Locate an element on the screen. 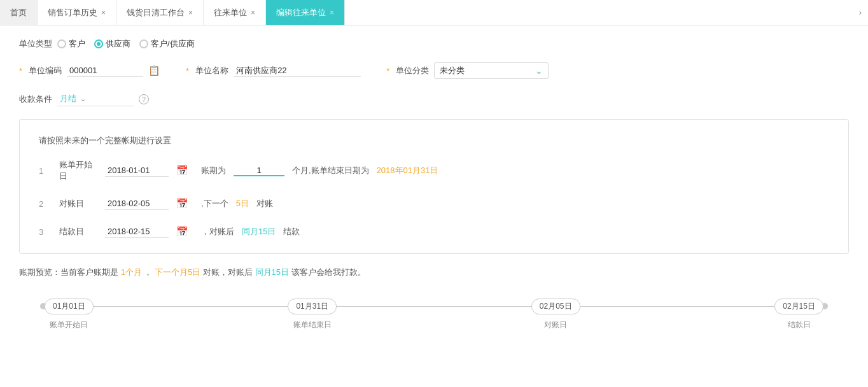  period-highlight-3: 同月15日 is located at coordinates (258, 232).